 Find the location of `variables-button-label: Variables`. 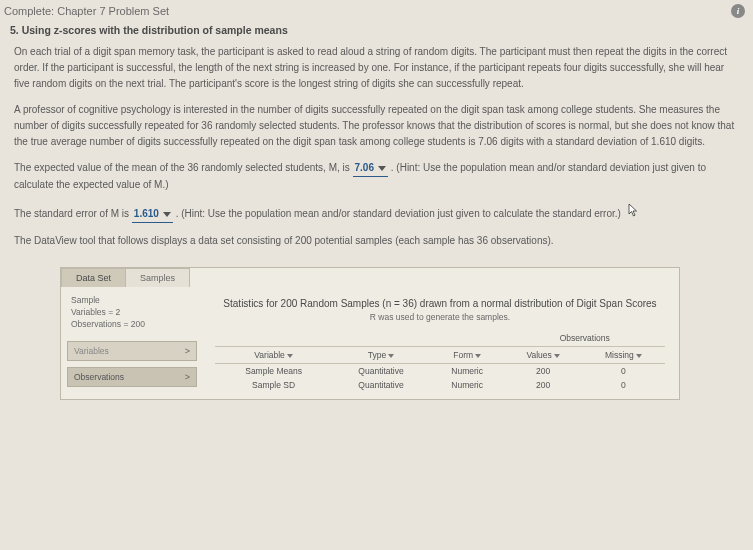

variables-button-label: Variables is located at coordinates (92, 351).